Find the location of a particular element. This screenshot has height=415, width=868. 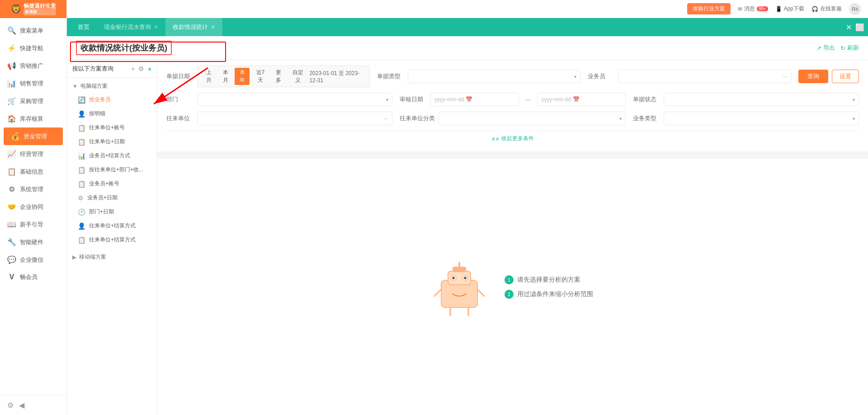

sidebar-item-system: ⚙ 系统管理 is located at coordinates (33, 189).